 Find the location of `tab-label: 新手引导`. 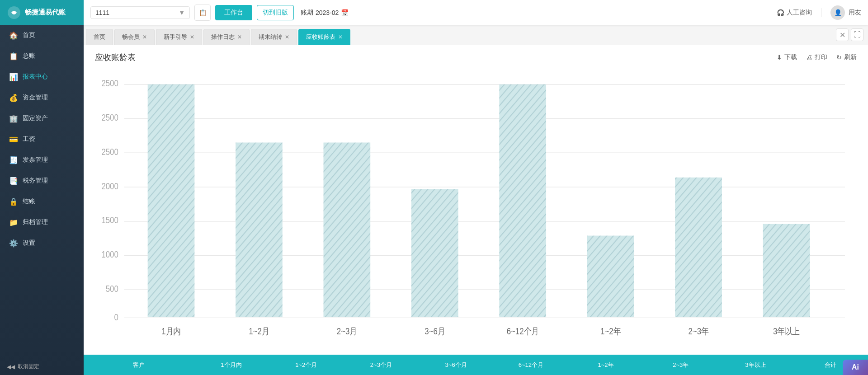

tab-label: 新手引导 is located at coordinates (175, 37).